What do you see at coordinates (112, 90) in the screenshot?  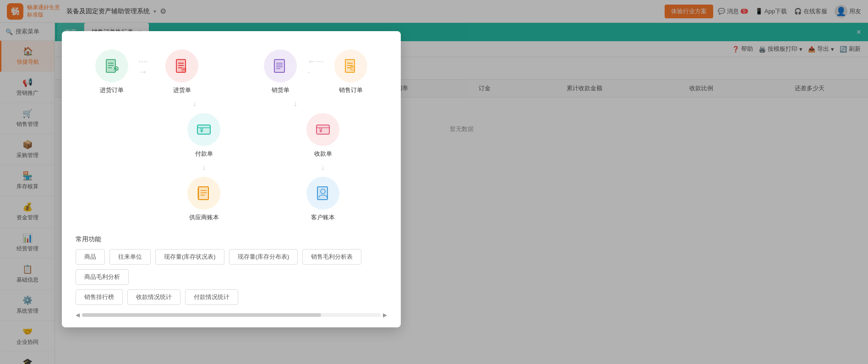 I see `purchase-order-label: 进货订单` at bounding box center [112, 90].